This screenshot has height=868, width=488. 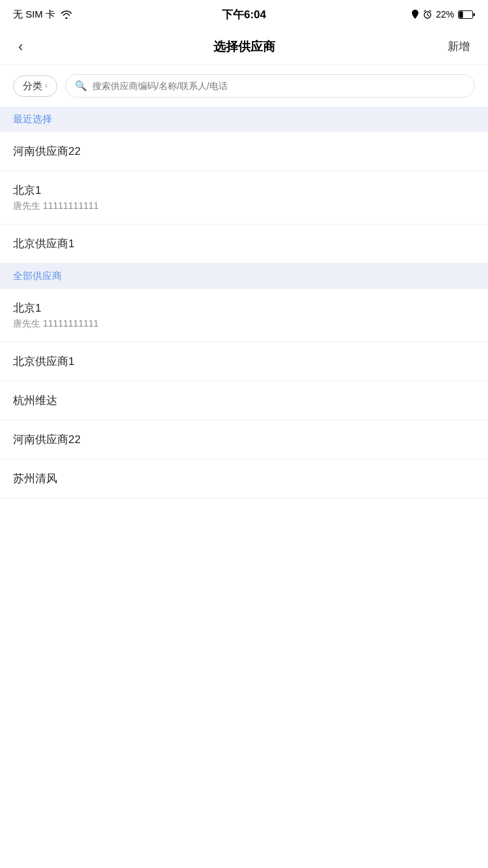 I want to click on alarm-icon, so click(x=427, y=14).